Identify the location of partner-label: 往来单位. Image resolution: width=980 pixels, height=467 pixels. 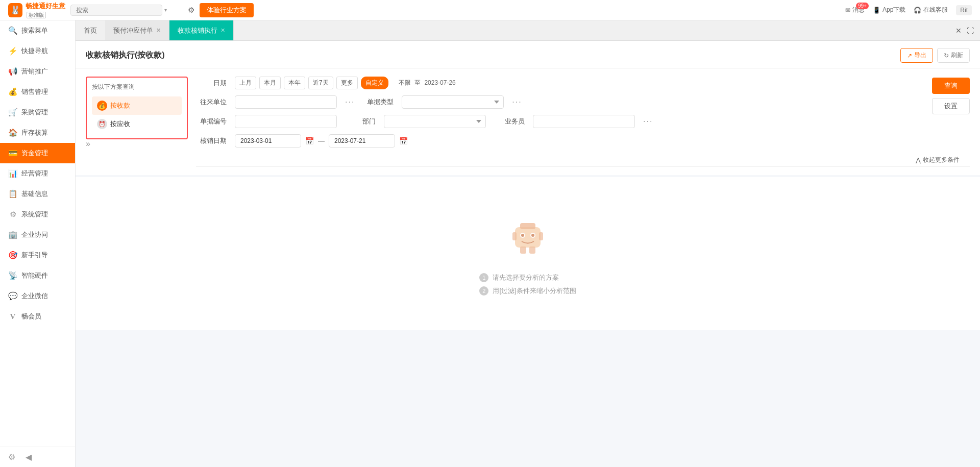
(211, 102).